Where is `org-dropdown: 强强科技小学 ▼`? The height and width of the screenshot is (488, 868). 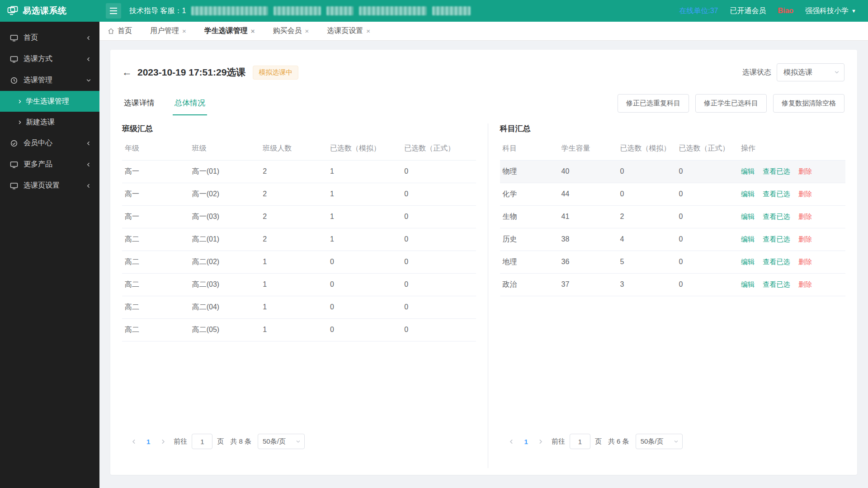
org-dropdown: 强强科技小学 ▼ is located at coordinates (831, 11).